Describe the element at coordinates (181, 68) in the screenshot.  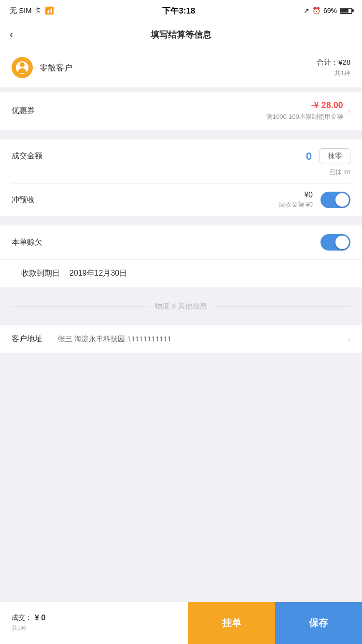
I see `customer-section: 零散客户 合计：¥28 共1种` at that location.